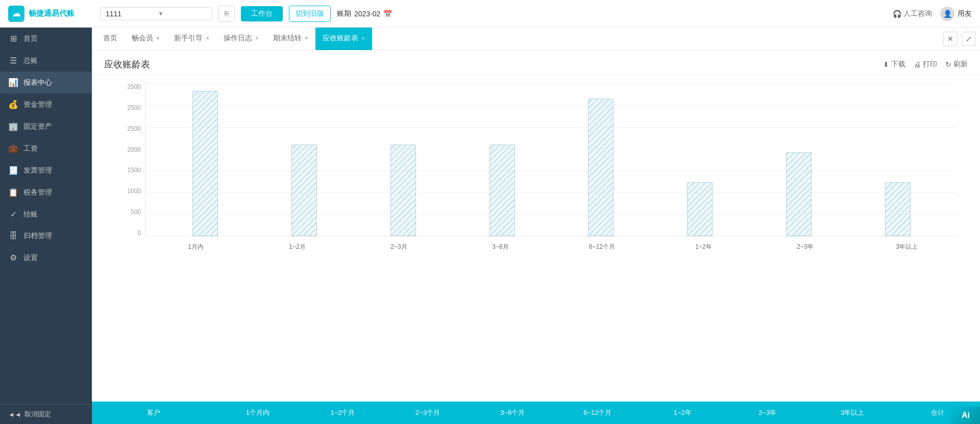 The width and height of the screenshot is (980, 424). What do you see at coordinates (38, 105) in the screenshot?
I see `sidebar-item-label: 资金管理` at bounding box center [38, 105].